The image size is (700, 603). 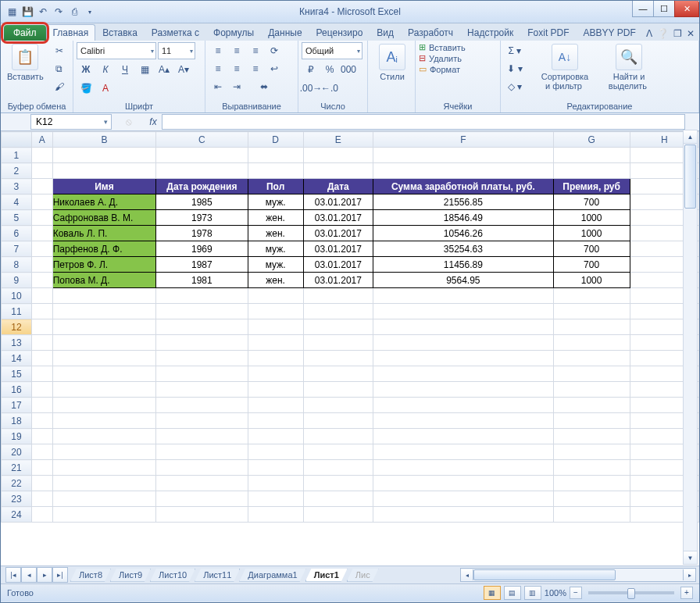 I want to click on cell: 1985, so click(x=202, y=202).